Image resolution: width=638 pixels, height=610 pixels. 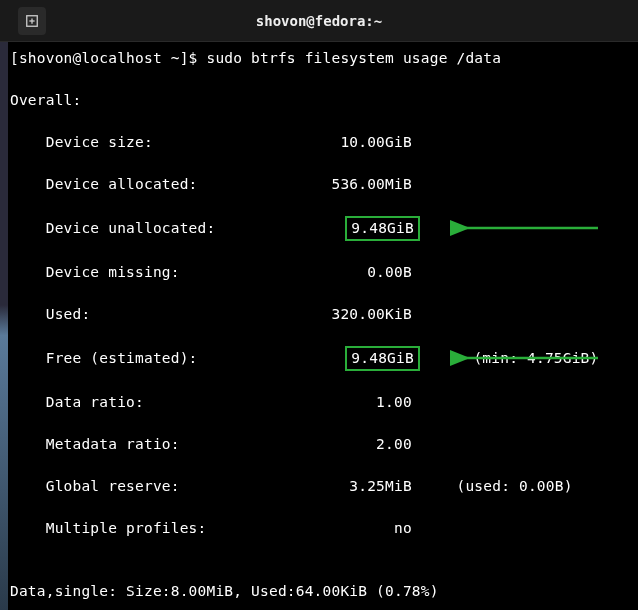 What do you see at coordinates (320, 228) in the screenshot?
I see `overall-row: Device unallocated: 9.48GiB` at bounding box center [320, 228].